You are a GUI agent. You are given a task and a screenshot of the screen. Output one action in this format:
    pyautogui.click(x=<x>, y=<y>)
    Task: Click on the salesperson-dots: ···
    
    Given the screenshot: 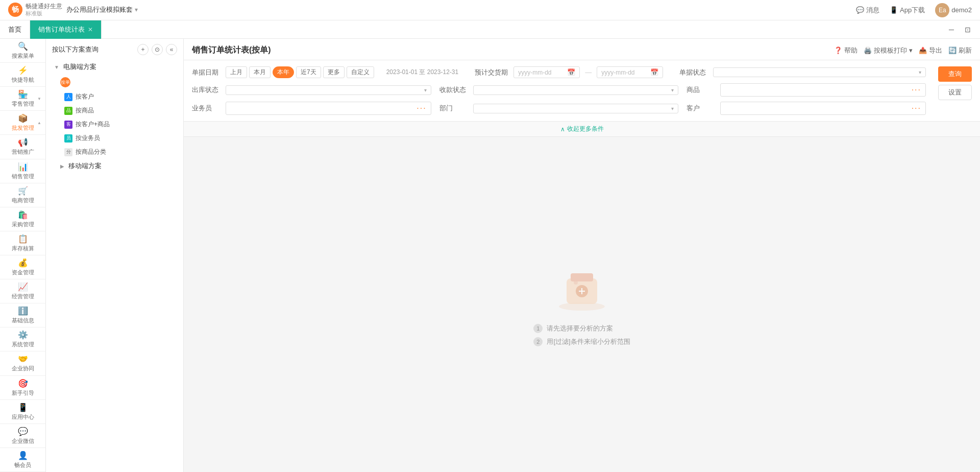 What is the action you would take?
    pyautogui.click(x=422, y=108)
    